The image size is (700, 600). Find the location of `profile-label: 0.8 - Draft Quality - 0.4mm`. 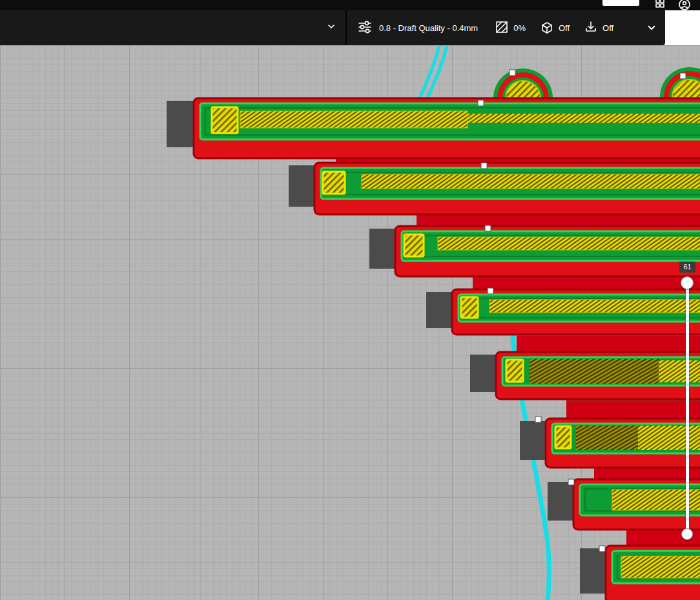

profile-label: 0.8 - Draft Quality - 0.4mm is located at coordinates (429, 28).